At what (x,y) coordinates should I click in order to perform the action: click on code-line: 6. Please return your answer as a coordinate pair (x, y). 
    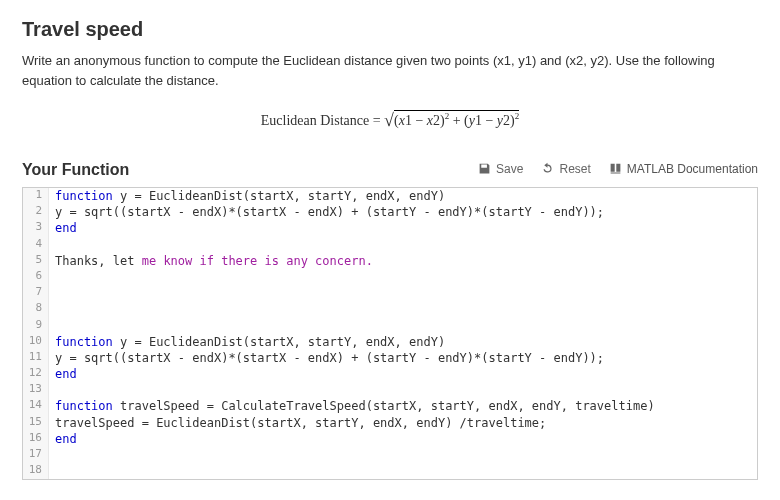
    Looking at the image, I should click on (390, 277).